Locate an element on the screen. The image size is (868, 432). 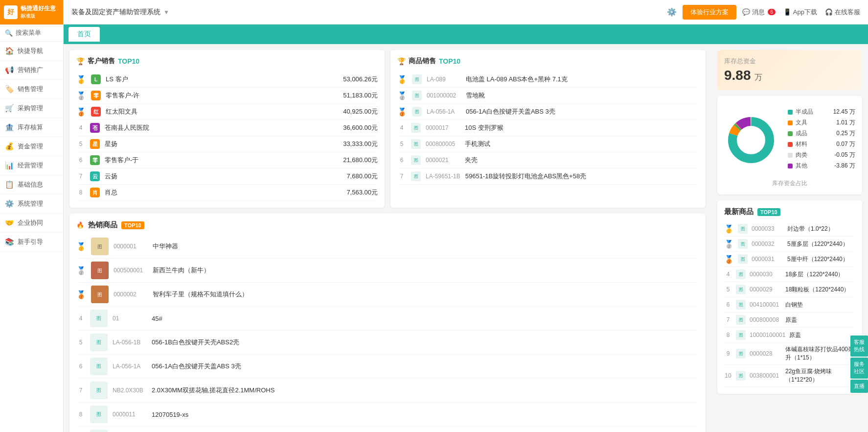
phone-icon: 📱 is located at coordinates (787, 12).